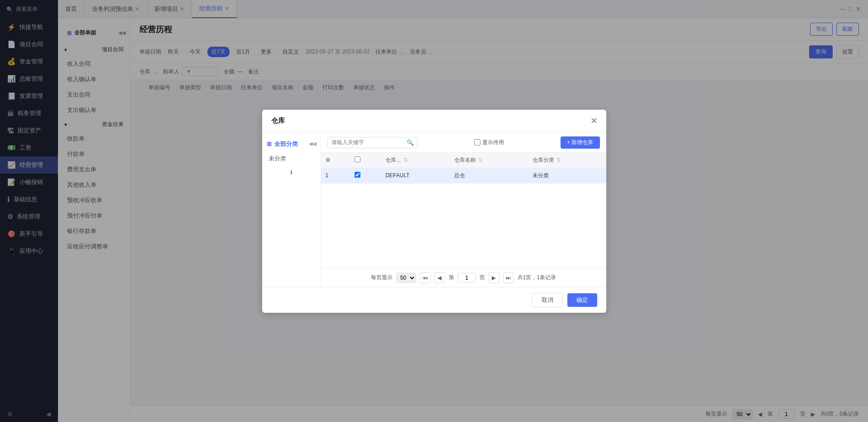 This screenshot has width=868, height=422. What do you see at coordinates (292, 172) in the screenshot?
I see `left-scroll-icon: ⬇` at bounding box center [292, 172].